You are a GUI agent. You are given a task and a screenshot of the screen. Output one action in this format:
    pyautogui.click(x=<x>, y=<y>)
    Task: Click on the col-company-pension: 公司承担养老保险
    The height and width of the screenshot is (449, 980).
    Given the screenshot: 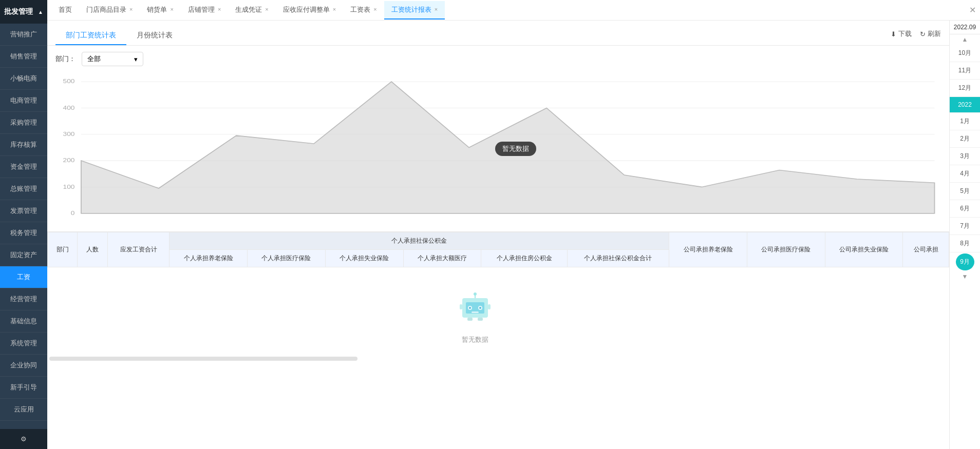 What is the action you would take?
    pyautogui.click(x=708, y=250)
    